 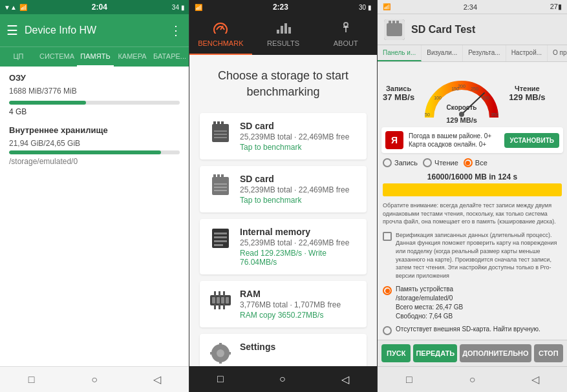 What do you see at coordinates (396, 353) in the screenshot?
I see `pusk-button: ПУСК` at bounding box center [396, 353].